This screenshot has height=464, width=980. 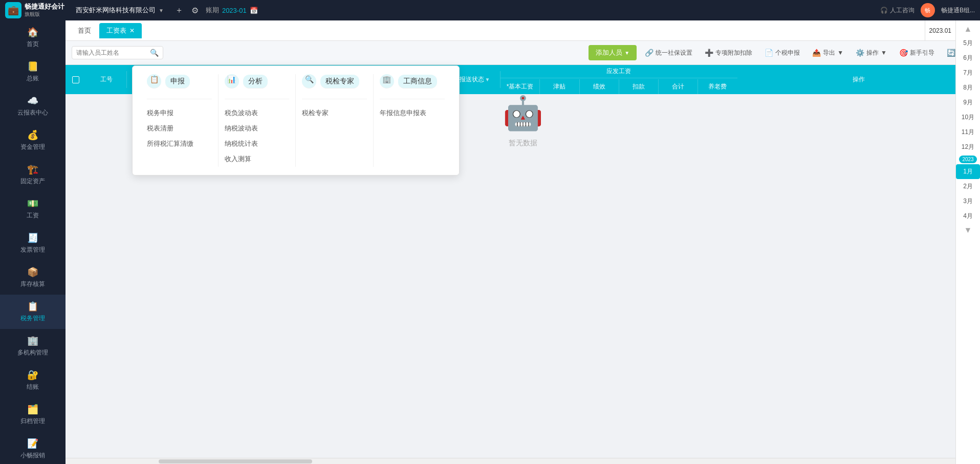 I want to click on add-button-label: 添加人员, so click(x=609, y=53).